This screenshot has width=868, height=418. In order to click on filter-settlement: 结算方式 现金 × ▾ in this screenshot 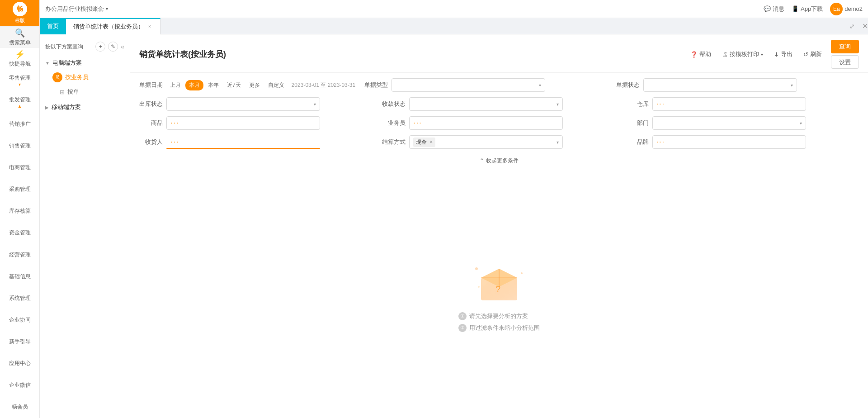, I will do `click(499, 142)`.